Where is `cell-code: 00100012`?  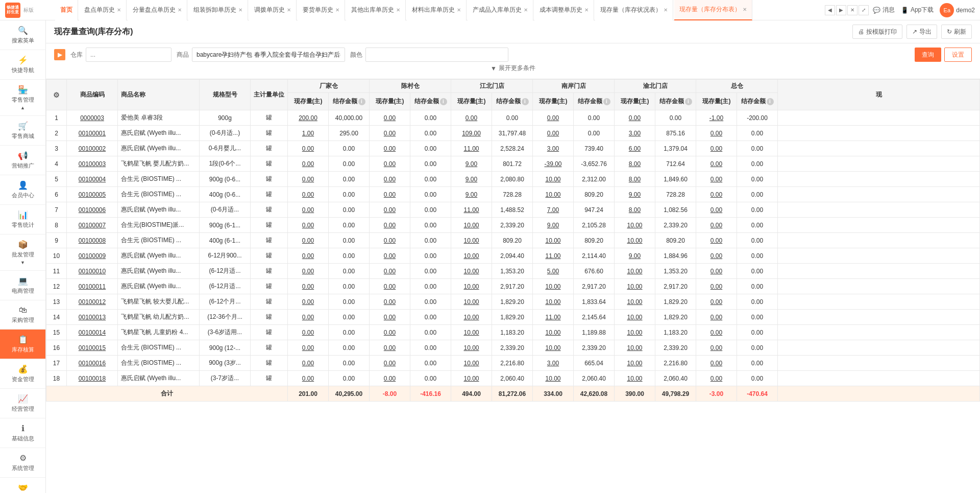 cell-code: 00100012 is located at coordinates (92, 302).